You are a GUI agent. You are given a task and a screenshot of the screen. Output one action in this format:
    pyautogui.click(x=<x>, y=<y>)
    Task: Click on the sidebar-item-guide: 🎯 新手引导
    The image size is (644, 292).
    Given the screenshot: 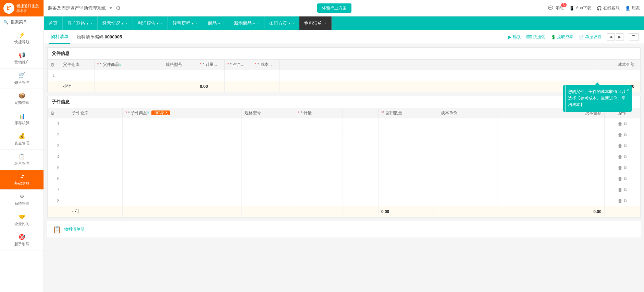 What is the action you would take?
    pyautogui.click(x=22, y=240)
    